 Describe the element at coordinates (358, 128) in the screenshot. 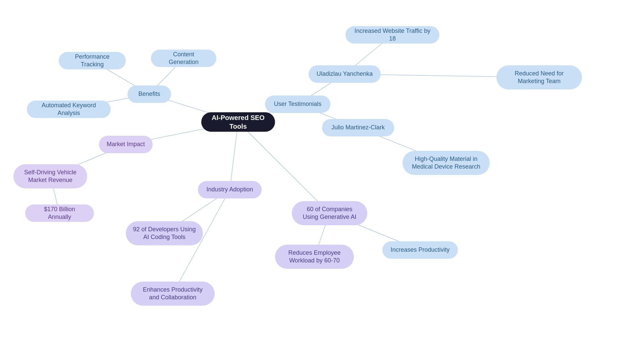

I see `node-julio: Julio Martinez-Clark` at that location.